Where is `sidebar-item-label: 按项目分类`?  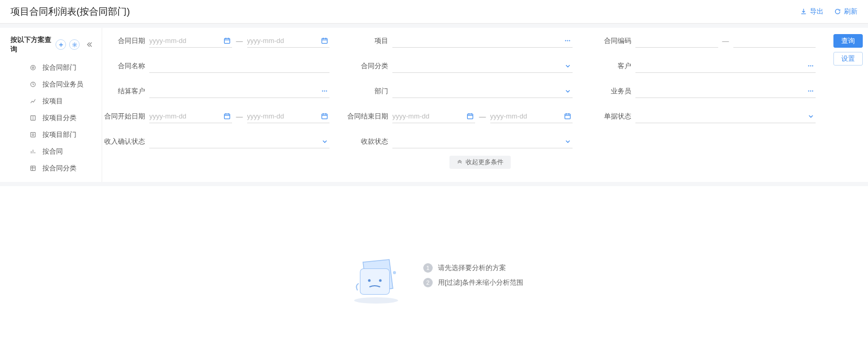 sidebar-item-label: 按项目分类 is located at coordinates (60, 118).